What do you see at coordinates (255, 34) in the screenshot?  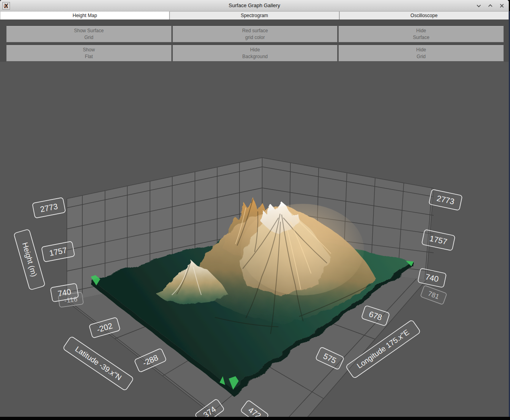 I see `surface-grid-color-button: Red surface grid color` at bounding box center [255, 34].